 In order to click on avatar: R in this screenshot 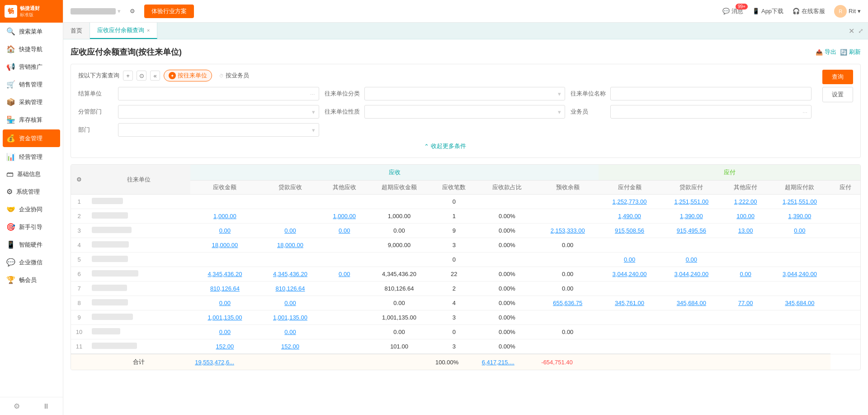, I will do `click(840, 11)`.